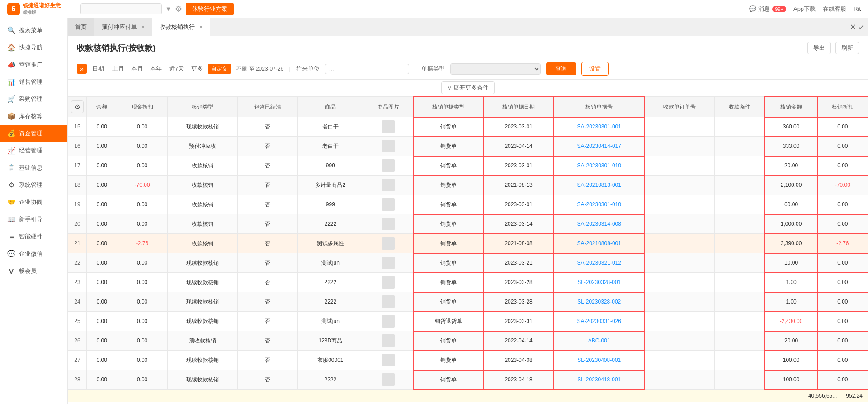  Describe the element at coordinates (468, 302) in the screenshot. I see `table-row: 24 0.00 0.00 现续收款核销 否 2222 销货单 2023-03-2…` at that location.